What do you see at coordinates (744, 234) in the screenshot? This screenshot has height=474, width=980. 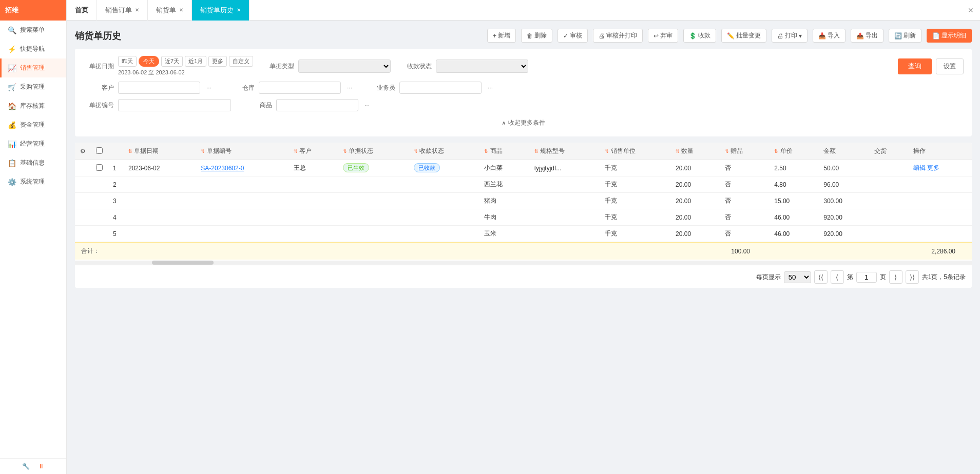 I see `row-gift: 否` at bounding box center [744, 234].